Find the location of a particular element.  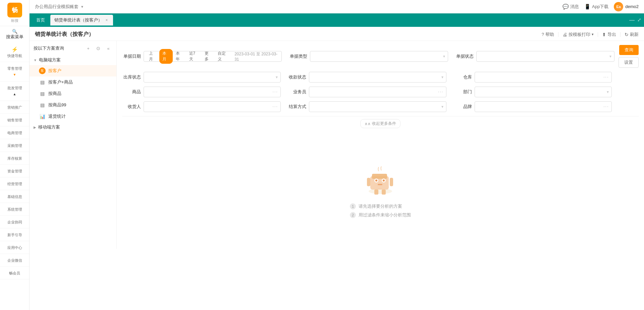

header-right: 💬 消息 📱 App下载 Ea demo2 is located at coordinates (600, 7).